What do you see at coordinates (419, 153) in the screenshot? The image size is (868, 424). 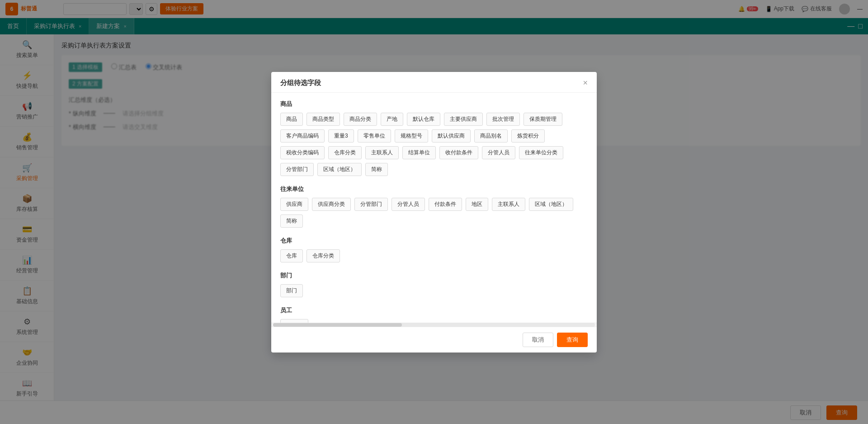 I see `field-tag-settlement-unit: 结算单位` at bounding box center [419, 153].